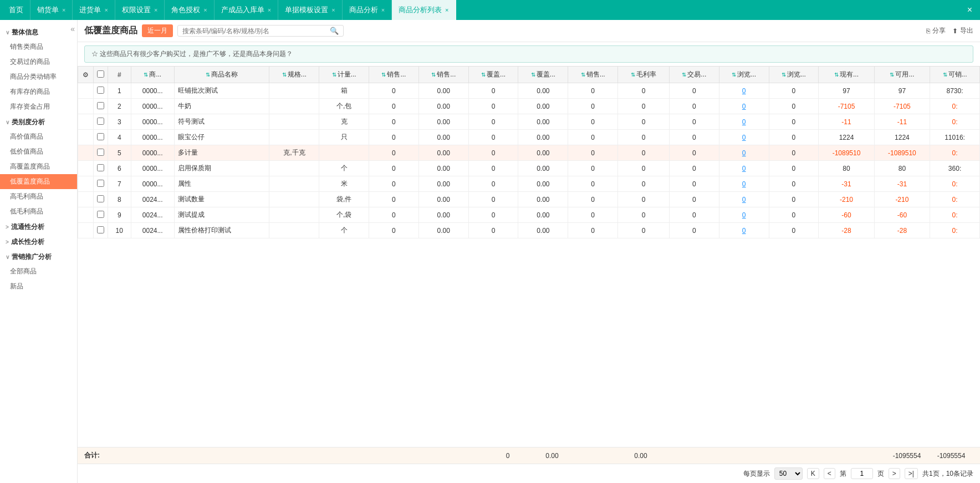 Image resolution: width=980 pixels, height=483 pixels. Describe the element at coordinates (443, 75) in the screenshot. I see `col-sales2: ⇅销售...` at that location.